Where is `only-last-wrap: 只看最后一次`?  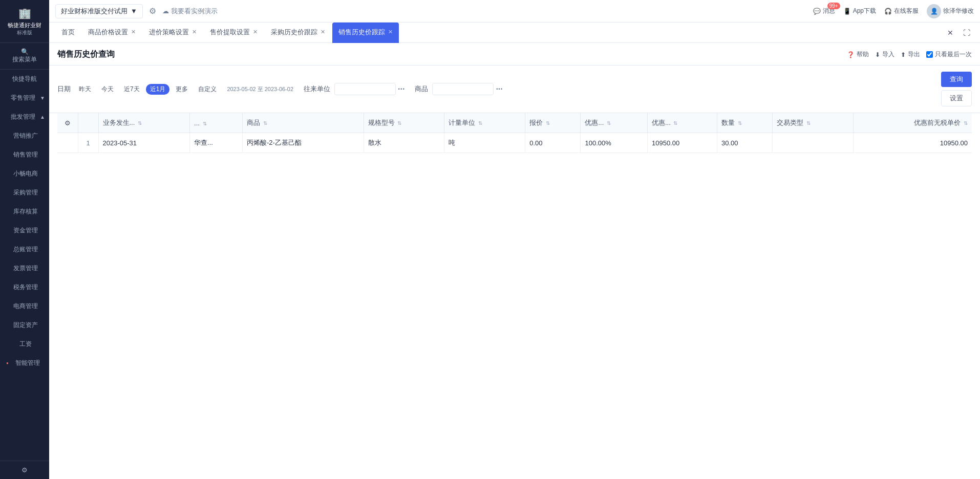
only-last-wrap: 只看最后一次 is located at coordinates (949, 54).